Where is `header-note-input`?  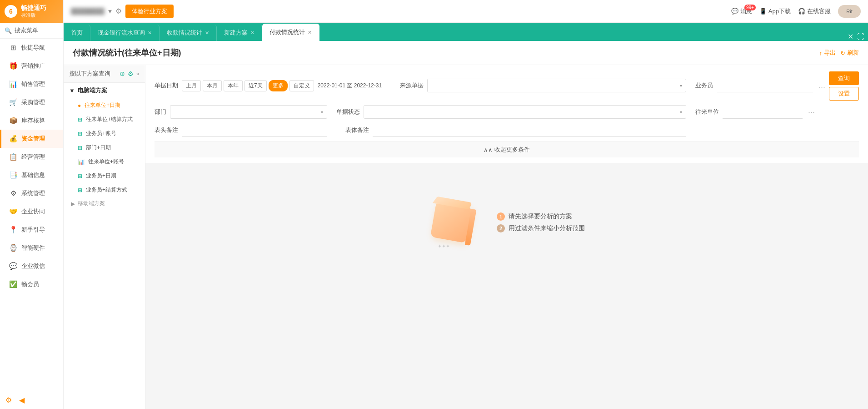 header-note-input is located at coordinates (254, 130).